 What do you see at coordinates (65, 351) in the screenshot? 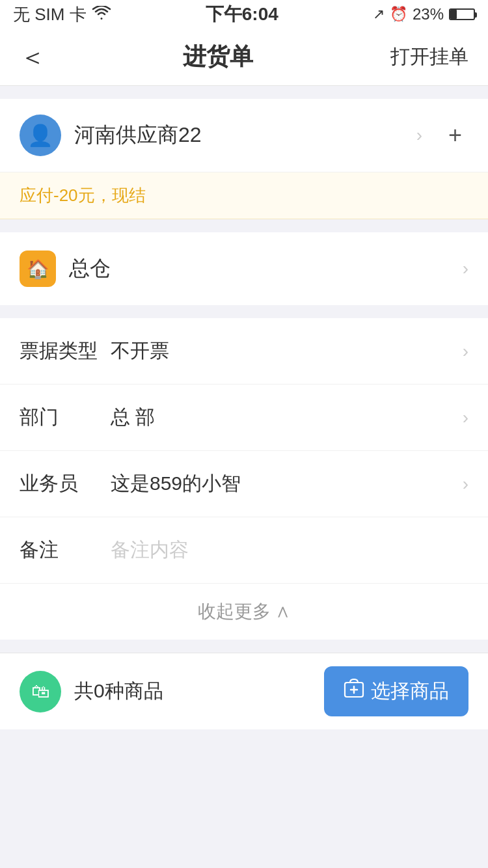
I see `ticket-type-label: 票据类型` at bounding box center [65, 351].